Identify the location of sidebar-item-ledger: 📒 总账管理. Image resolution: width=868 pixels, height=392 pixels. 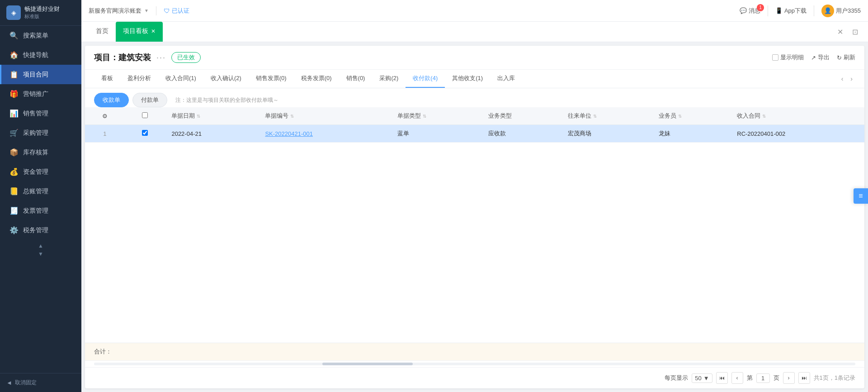
(41, 191).